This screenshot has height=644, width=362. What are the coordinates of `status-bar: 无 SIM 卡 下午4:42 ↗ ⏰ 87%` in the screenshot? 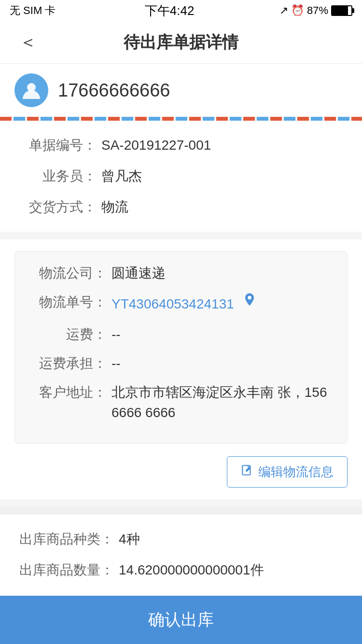 It's located at (181, 11).